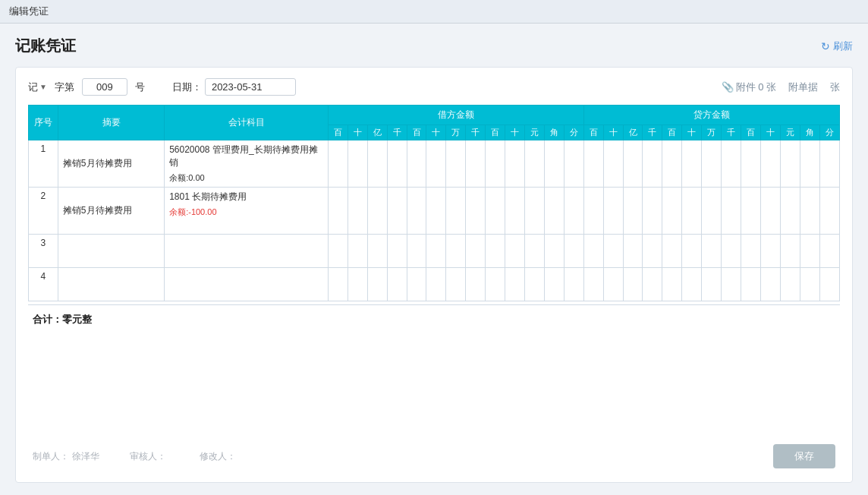  What do you see at coordinates (38, 87) in the screenshot?
I see `voucher-type-dropdown: 记 ▼` at bounding box center [38, 87].